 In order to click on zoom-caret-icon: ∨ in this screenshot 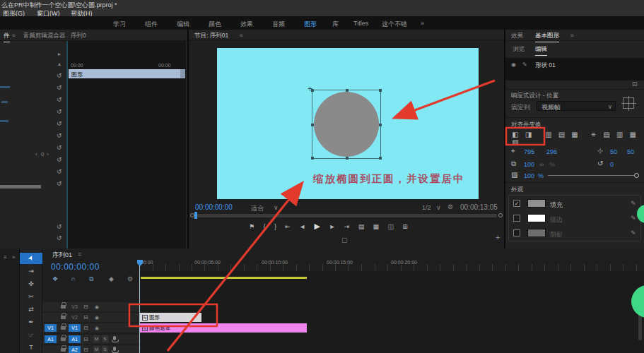, I will do `click(276, 208)`.